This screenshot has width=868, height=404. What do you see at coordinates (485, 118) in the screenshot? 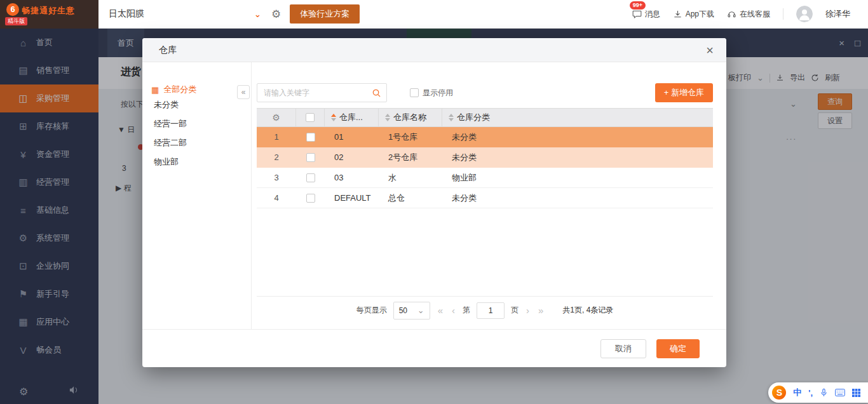
I see `table-header-row: ⚙ 仓库... 仓库名称 仓库分类` at bounding box center [485, 118].